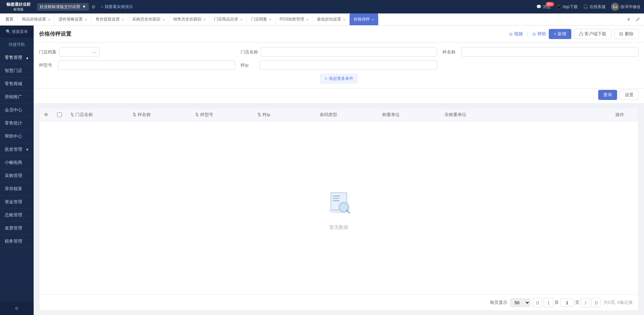 The height and width of the screenshot is (315, 644). I want to click on sidebar-item-help-center: 帮助中心, so click(17, 137).